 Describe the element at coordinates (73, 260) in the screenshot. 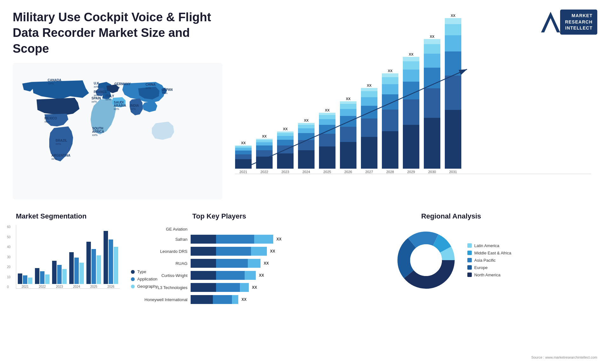

I see `market-segmentation-section: Market Segmentation 0 10 20 30 40 50 60` at that location.